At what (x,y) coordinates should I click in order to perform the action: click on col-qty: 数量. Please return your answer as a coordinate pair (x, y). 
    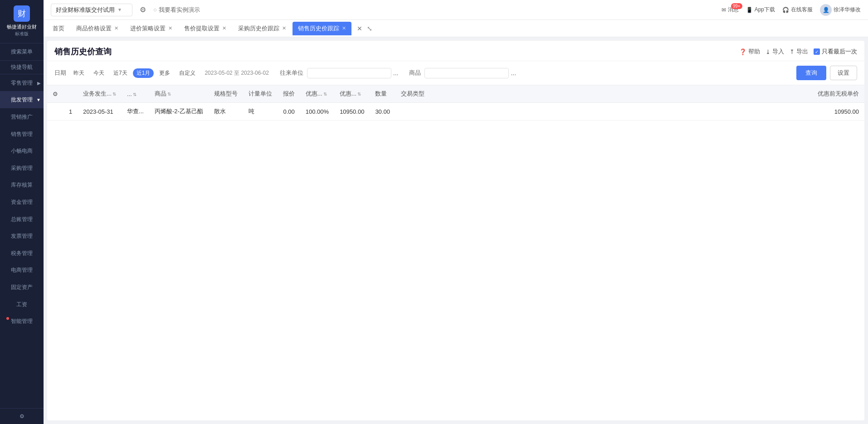
    Looking at the image, I should click on (383, 94).